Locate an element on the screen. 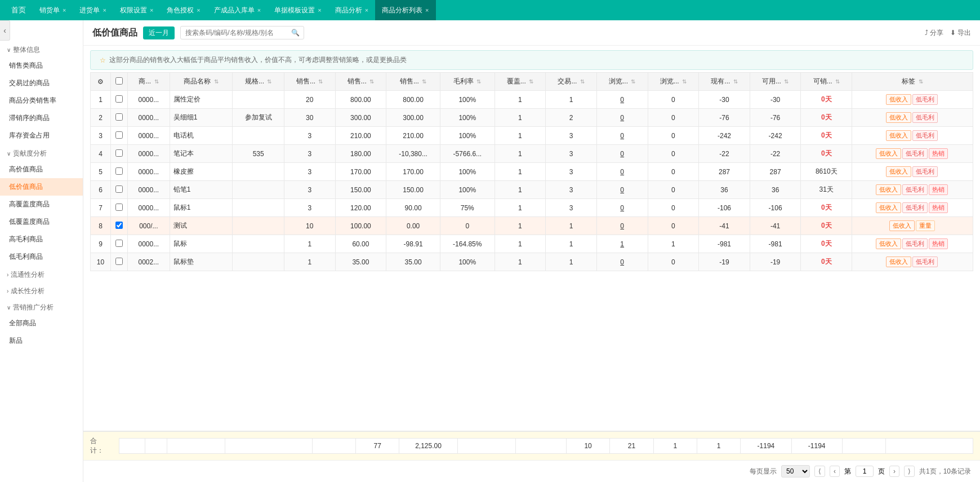 This screenshot has width=980, height=482. col-code: 商... ⇅ is located at coordinates (149, 82).